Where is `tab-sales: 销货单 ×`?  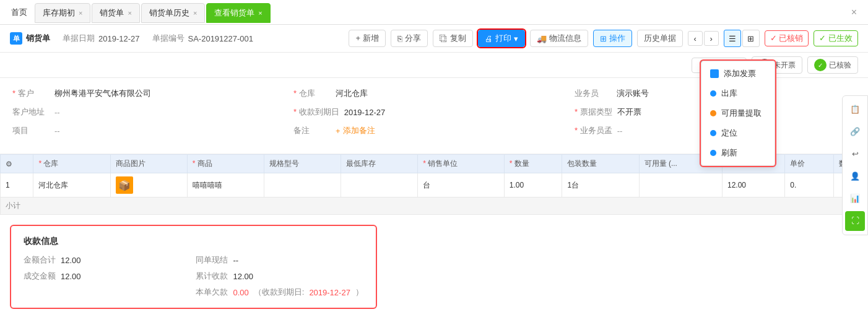 tab-sales: 销货单 × is located at coordinates (115, 13).